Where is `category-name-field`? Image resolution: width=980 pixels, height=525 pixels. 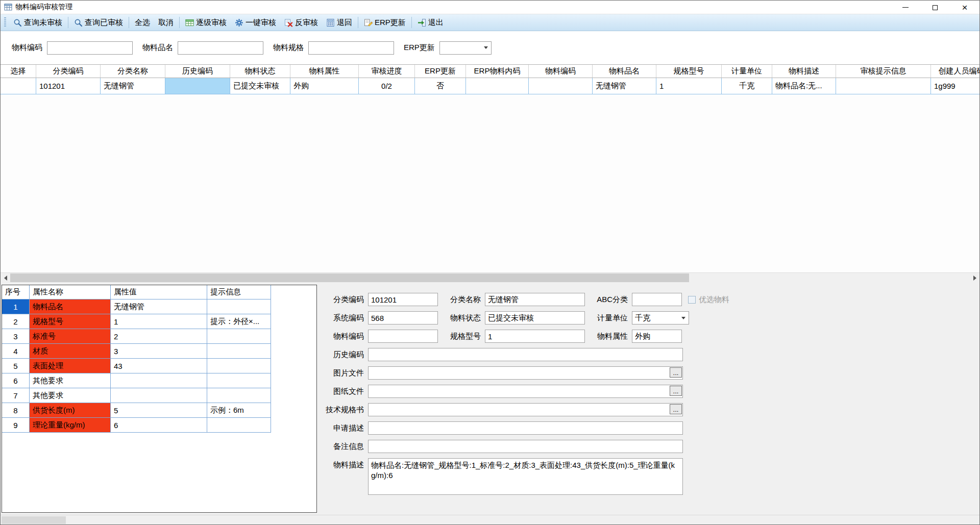
category-name-field is located at coordinates (535, 299).